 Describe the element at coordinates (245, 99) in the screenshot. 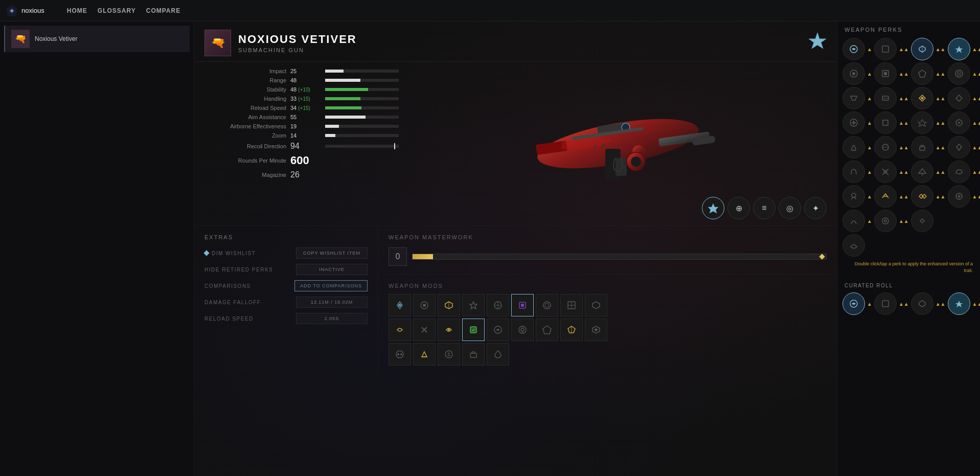

I see `stat-handling-label: Handling` at that location.